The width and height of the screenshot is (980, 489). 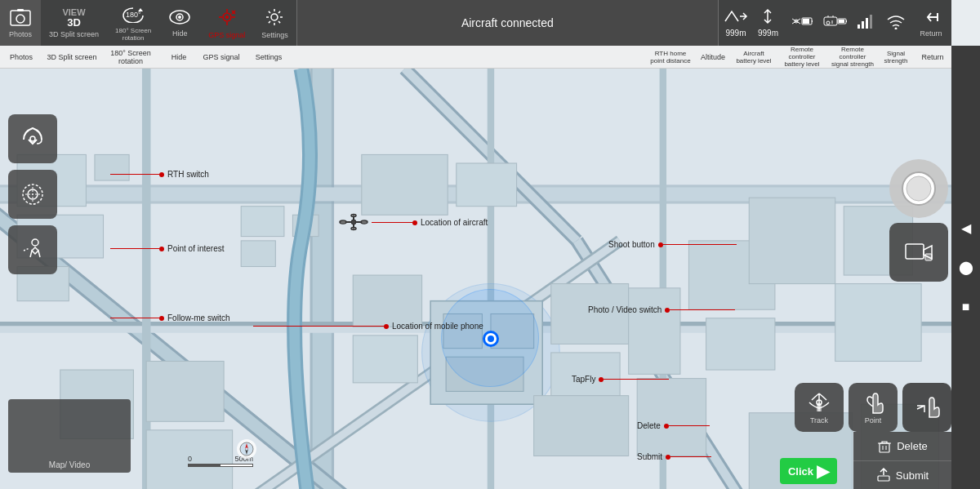 What do you see at coordinates (965, 268) in the screenshot?
I see `right-panel: ◀ ⬤ ■` at bounding box center [965, 268].